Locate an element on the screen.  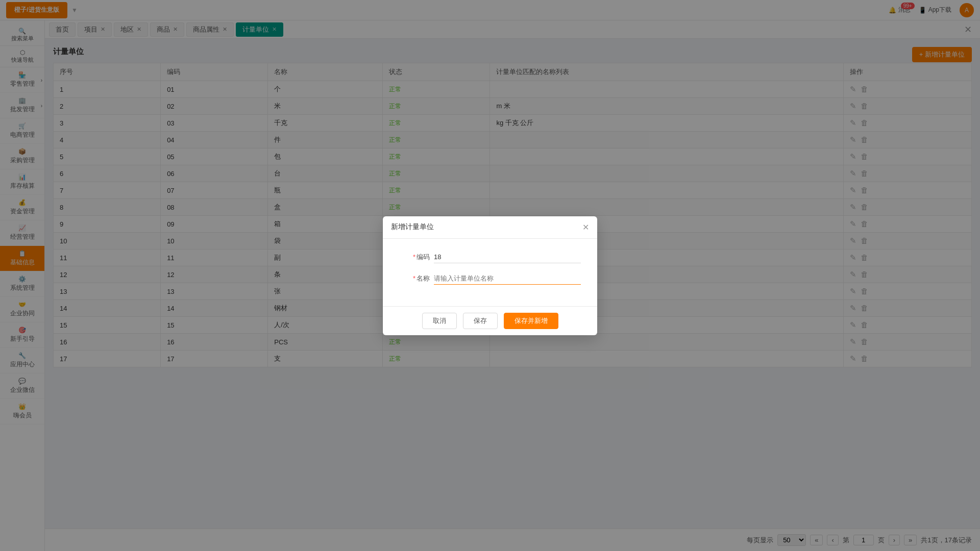
modal-title: 新增计量单位 is located at coordinates (412, 227).